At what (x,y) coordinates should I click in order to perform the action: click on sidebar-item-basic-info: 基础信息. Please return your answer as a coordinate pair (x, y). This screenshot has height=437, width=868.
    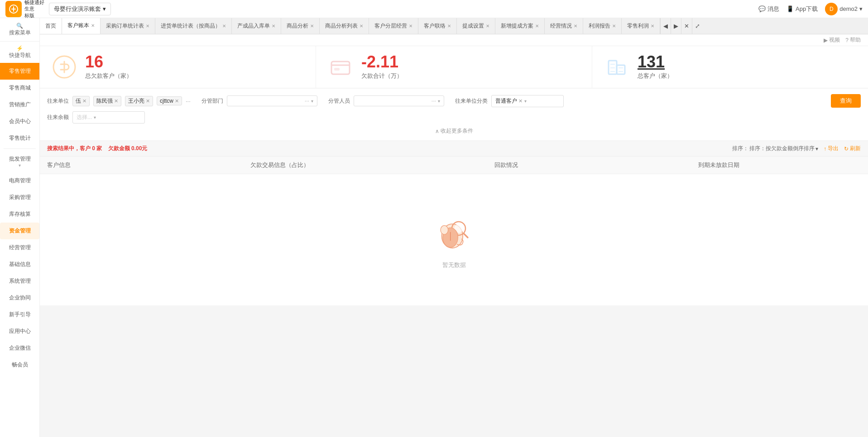
    Looking at the image, I should click on (20, 264).